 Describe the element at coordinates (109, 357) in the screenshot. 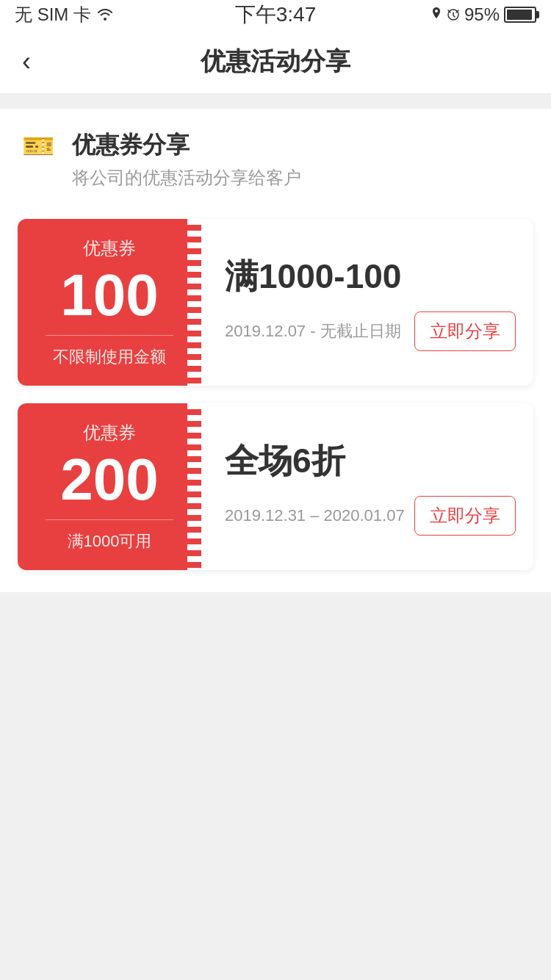

I see `coupon-condition-1: 不限制使用金额` at that location.